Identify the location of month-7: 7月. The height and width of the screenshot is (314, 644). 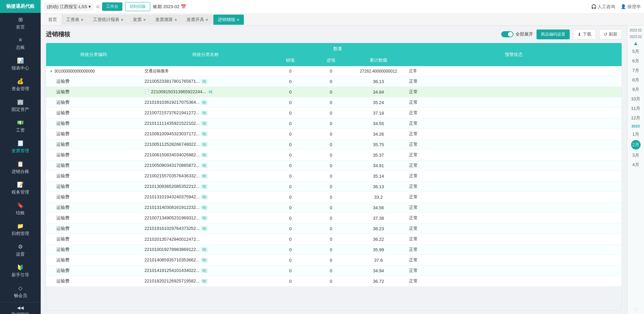
(636, 71).